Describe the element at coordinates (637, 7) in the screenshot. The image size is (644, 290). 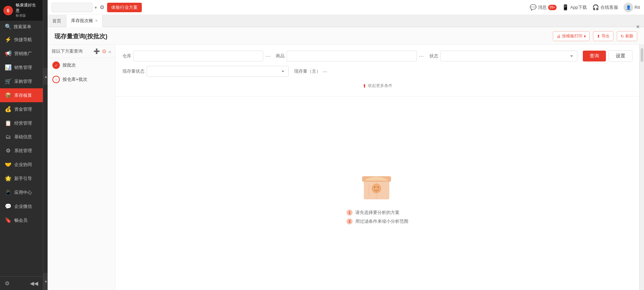
I see `username-label: Rit` at that location.